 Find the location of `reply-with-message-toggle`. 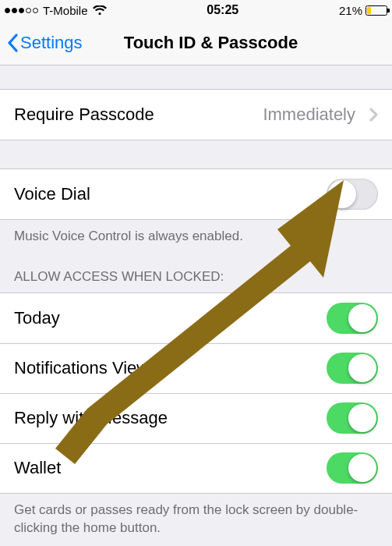

reply-with-message-toggle is located at coordinates (352, 418).